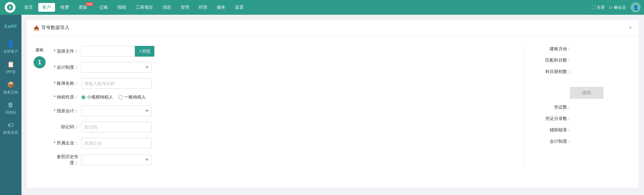 The image size is (644, 195). I want to click on memo-row: 助记码：, so click(103, 127).